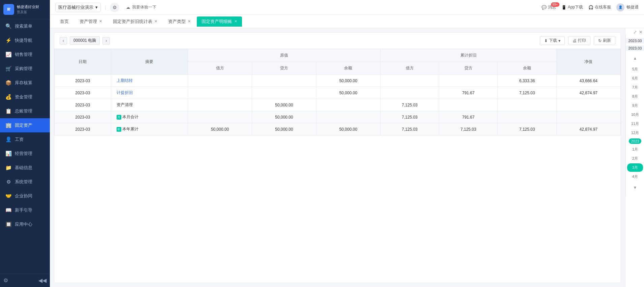 The image size is (644, 287). What do you see at coordinates (25, 224) in the screenshot?
I see `sidebar-item-apps: 🔲 应用中心` at bounding box center [25, 224].